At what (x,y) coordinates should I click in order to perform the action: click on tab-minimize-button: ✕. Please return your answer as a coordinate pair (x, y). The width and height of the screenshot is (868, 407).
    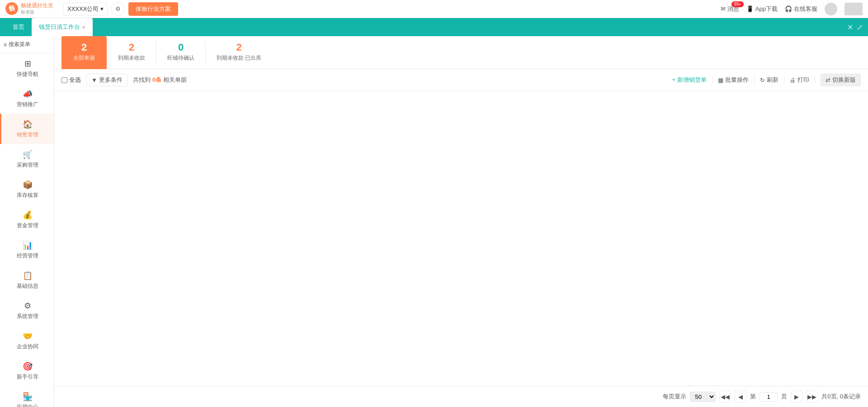
    Looking at the image, I should click on (850, 27).